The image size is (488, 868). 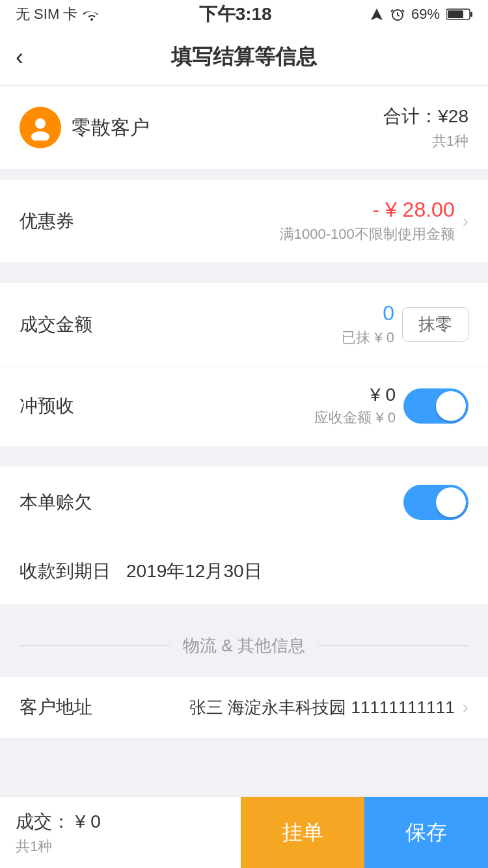 What do you see at coordinates (451, 502) in the screenshot?
I see `debt-toggle-knob` at bounding box center [451, 502].